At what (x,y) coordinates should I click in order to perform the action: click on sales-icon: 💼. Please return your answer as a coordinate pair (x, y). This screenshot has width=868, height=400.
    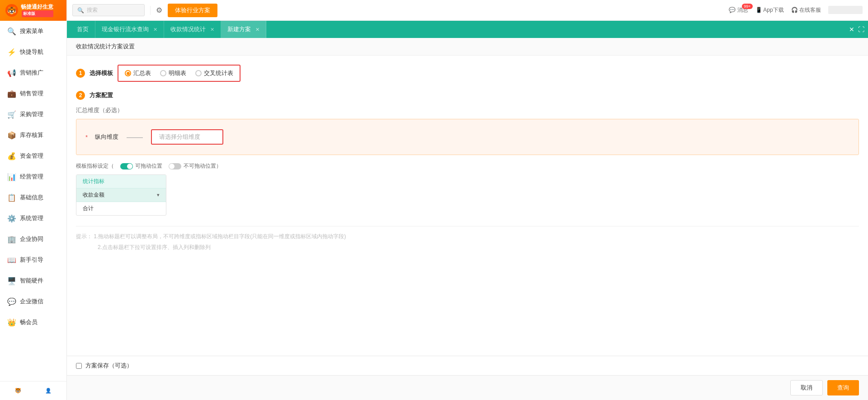
    Looking at the image, I should click on (12, 94).